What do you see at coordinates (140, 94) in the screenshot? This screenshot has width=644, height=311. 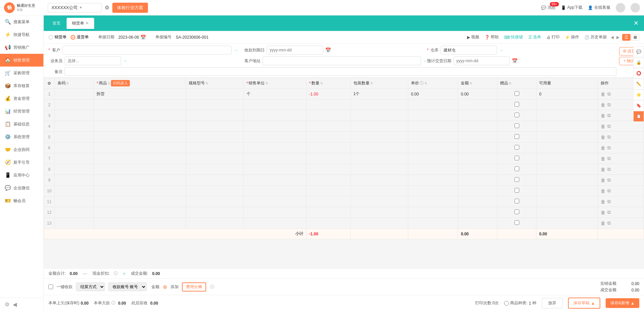 I see `cell-product-1: 拆货` at bounding box center [140, 94].